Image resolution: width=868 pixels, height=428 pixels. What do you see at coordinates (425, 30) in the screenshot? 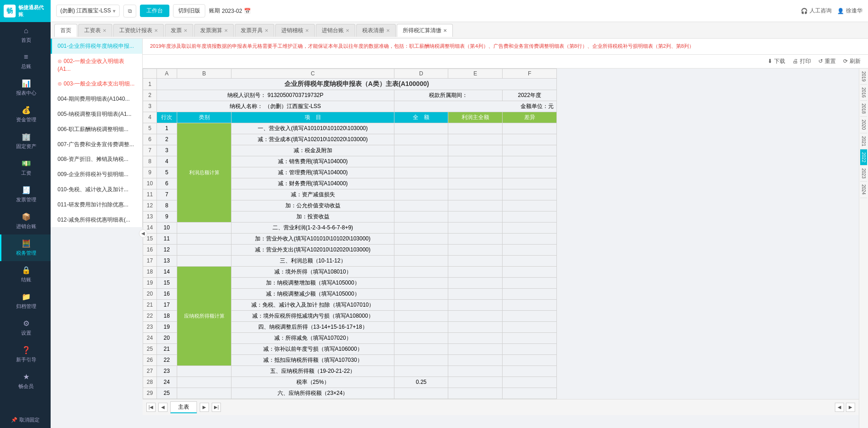
I see `tab-income-tax: 所得税汇算清缴 ✕` at bounding box center [425, 30].